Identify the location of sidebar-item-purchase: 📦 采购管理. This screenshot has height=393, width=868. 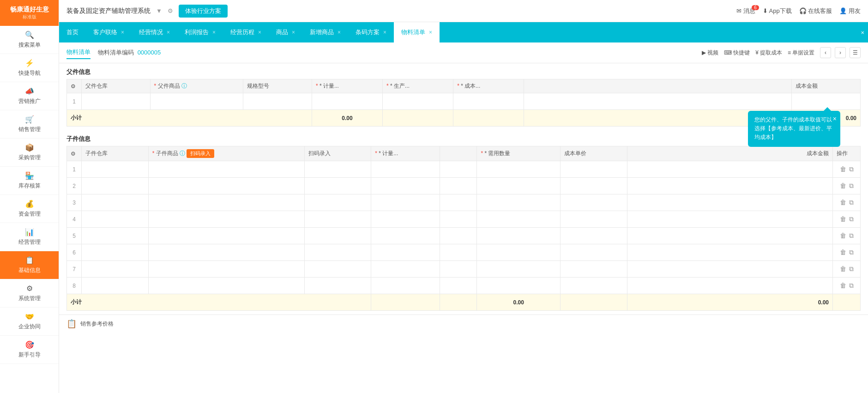
(30, 152).